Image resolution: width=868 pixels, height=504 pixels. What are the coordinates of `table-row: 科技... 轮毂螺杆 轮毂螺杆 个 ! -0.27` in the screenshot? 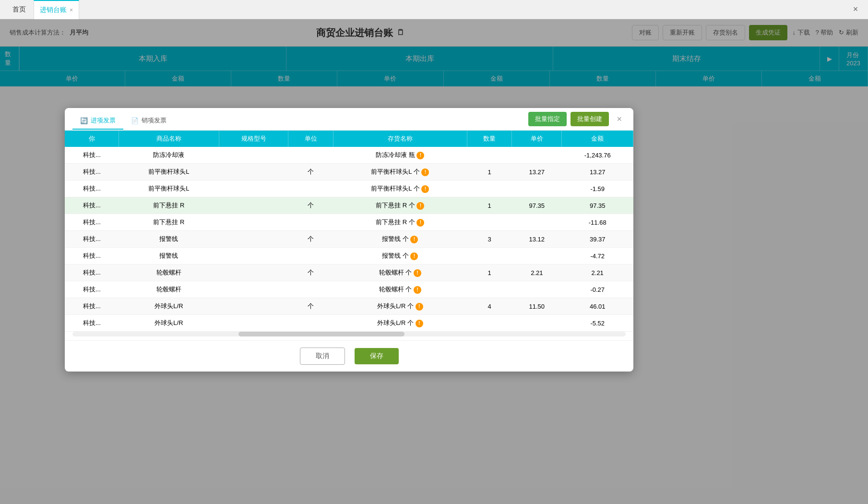 It's located at (349, 290).